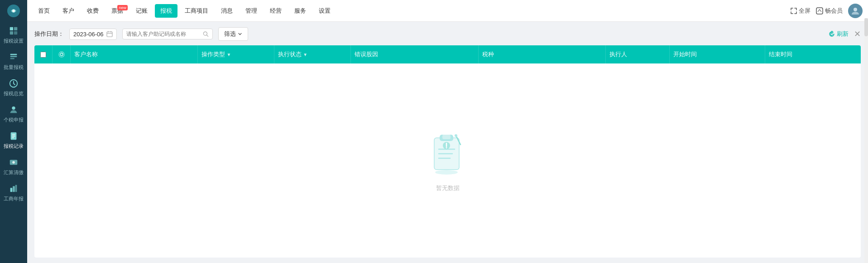 Image resolution: width=868 pixels, height=263 pixels. What do you see at coordinates (168, 34) in the screenshot?
I see `search-box` at bounding box center [168, 34].